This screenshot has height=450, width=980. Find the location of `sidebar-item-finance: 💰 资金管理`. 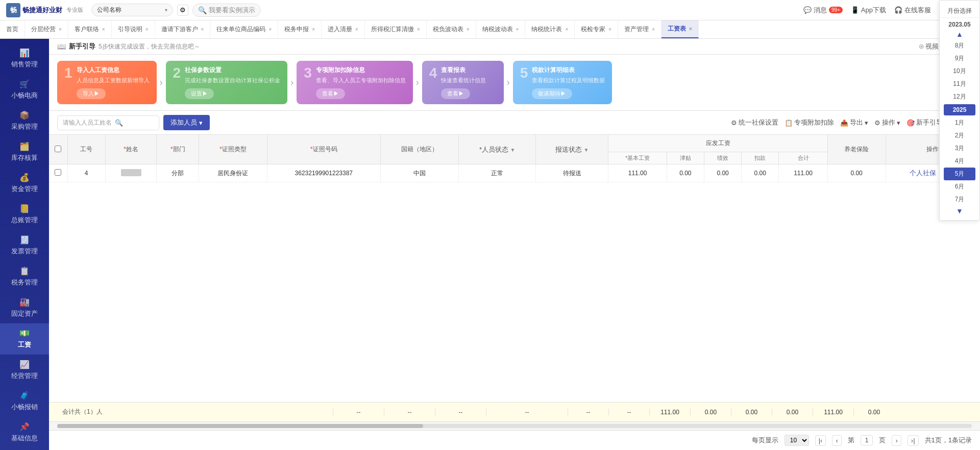

sidebar-item-finance: 💰 资金管理 is located at coordinates (24, 183).